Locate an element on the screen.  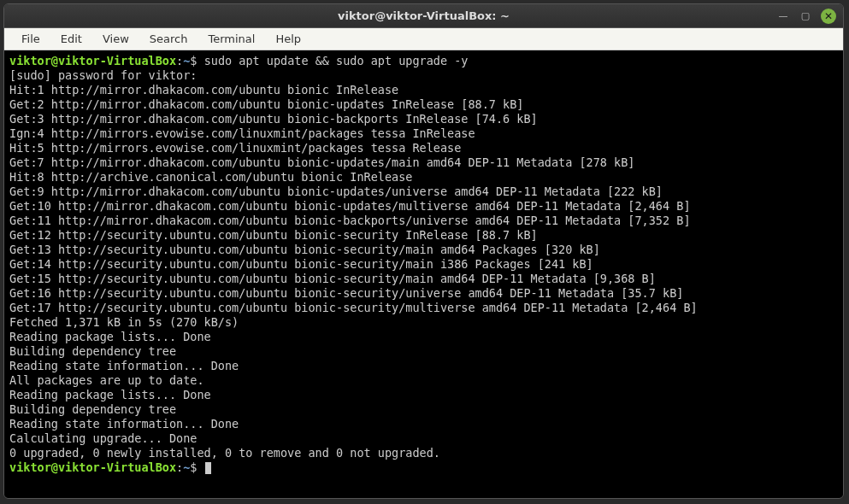
output-line: Hit:8 http://archive.canonical.com/ubunt… is located at coordinates (424, 178).